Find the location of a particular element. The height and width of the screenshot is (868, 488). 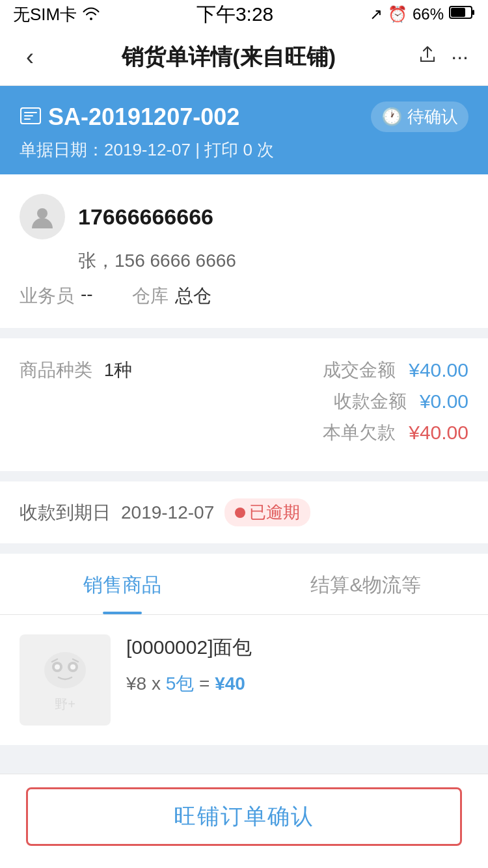

sales-item: 业务员 -- is located at coordinates (56, 296).